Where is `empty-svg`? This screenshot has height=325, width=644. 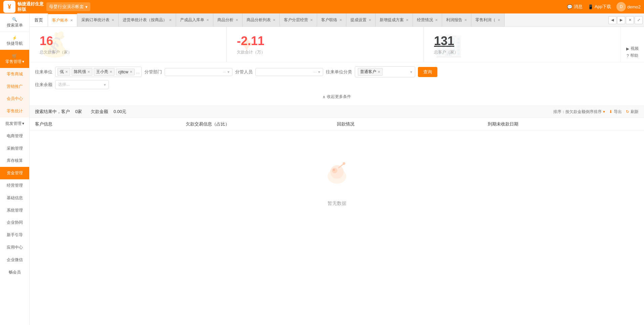
empty-svg is located at coordinates (337, 173).